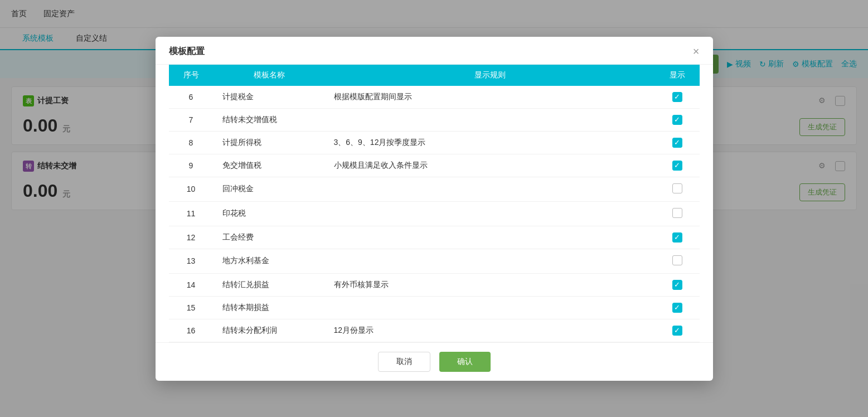 Image resolution: width=868 pixels, height=417 pixels. Describe the element at coordinates (434, 119) in the screenshot. I see `table-row: 7结转未交增值税✓` at that location.